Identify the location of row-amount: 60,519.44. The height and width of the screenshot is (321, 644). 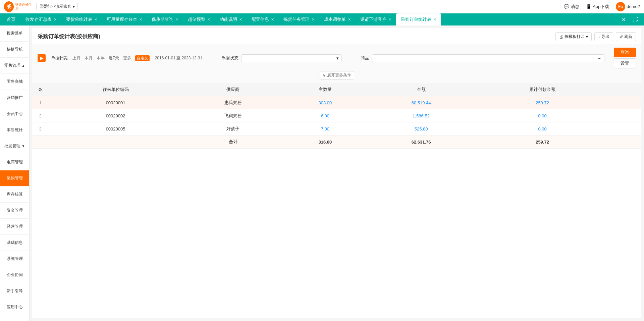
(421, 103).